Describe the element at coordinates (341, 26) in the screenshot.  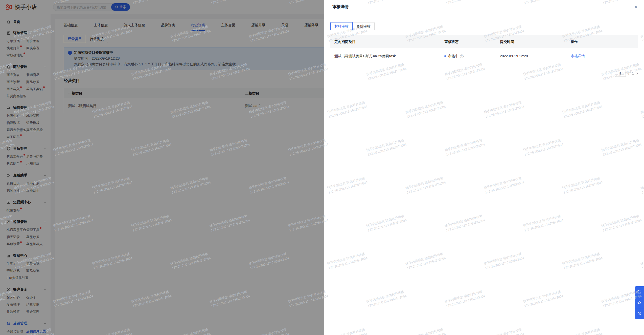
I see `tab-material-audit: 材料审核` at that location.